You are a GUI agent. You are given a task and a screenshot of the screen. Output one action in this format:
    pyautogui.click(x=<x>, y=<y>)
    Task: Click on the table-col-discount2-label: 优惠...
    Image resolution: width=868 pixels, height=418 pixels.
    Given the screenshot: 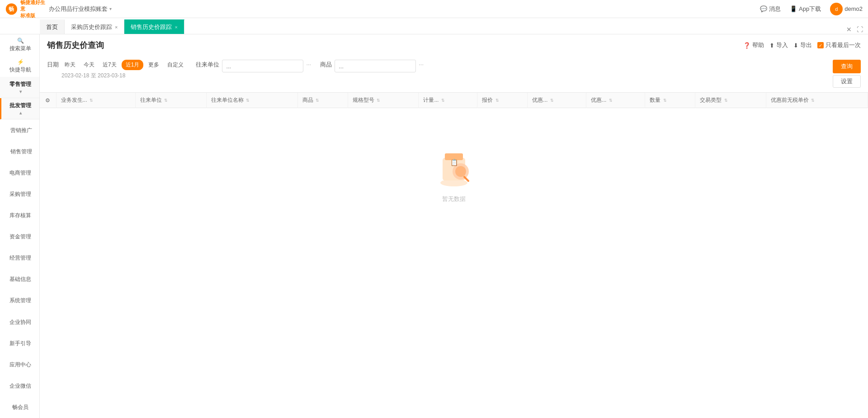 What is the action you would take?
    pyautogui.click(x=599, y=100)
    